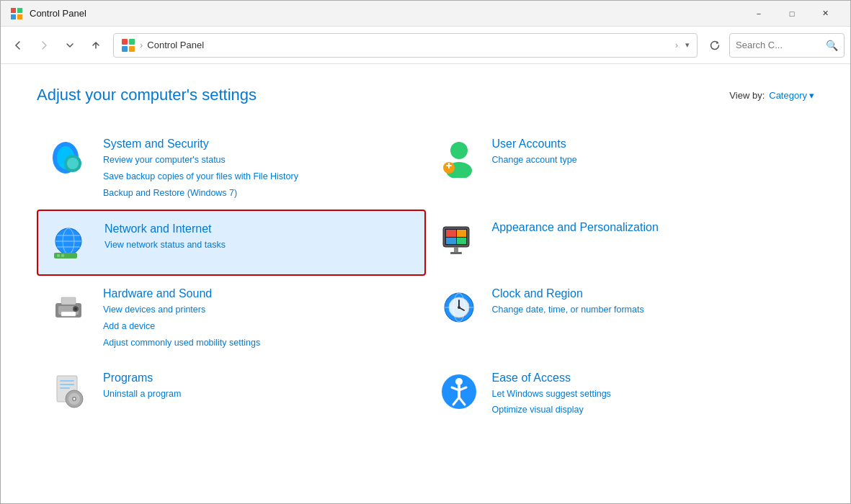 The width and height of the screenshot is (851, 504). What do you see at coordinates (165, 229) in the screenshot?
I see `network-internet-title: Network and Internet` at bounding box center [165, 229].